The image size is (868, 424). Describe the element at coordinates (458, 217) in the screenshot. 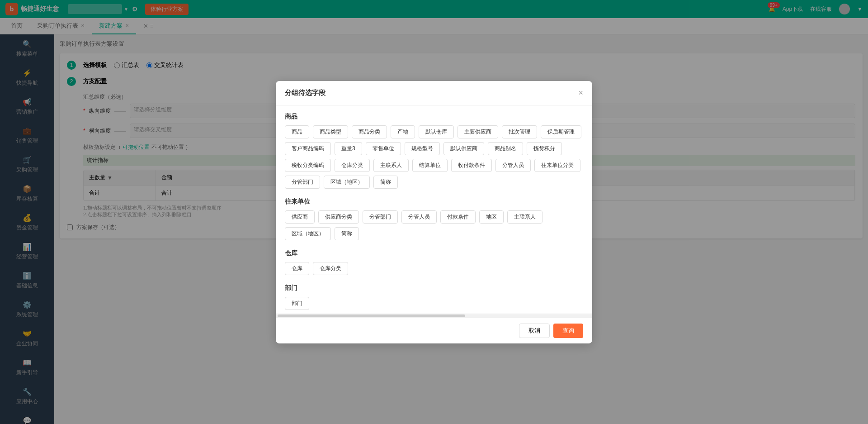

I see `field-tag-payment-condition: 付款条件` at that location.